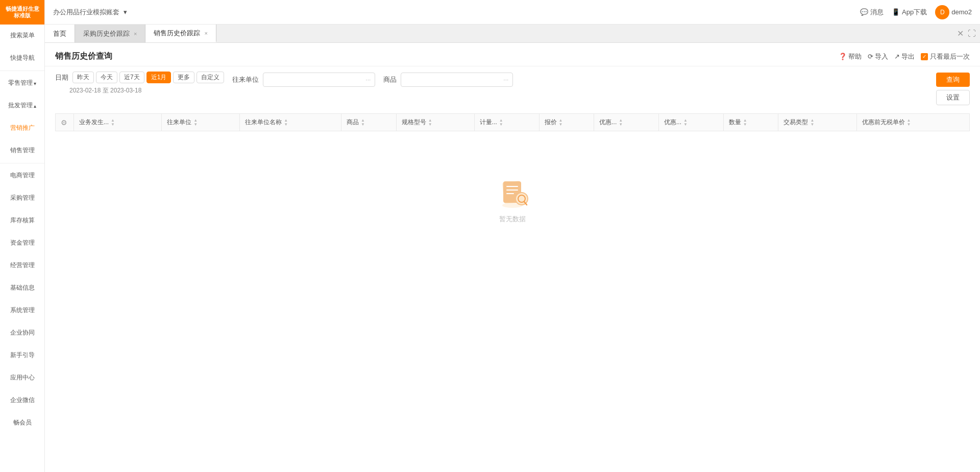 The width and height of the screenshot is (980, 472). What do you see at coordinates (22, 400) in the screenshot?
I see `sidebar-item-wechat: 企业微信` at bounding box center [22, 400].